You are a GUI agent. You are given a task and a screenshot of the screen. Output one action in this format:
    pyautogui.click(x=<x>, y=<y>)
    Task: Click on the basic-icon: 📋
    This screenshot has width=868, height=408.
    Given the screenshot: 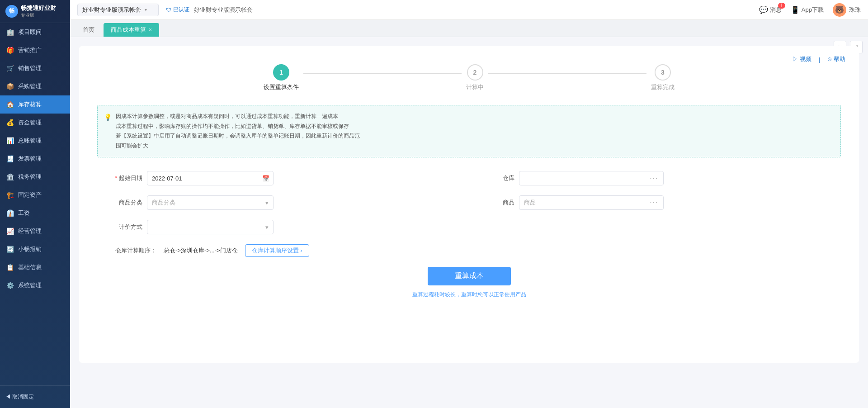 What is the action you would take?
    pyautogui.click(x=10, y=267)
    